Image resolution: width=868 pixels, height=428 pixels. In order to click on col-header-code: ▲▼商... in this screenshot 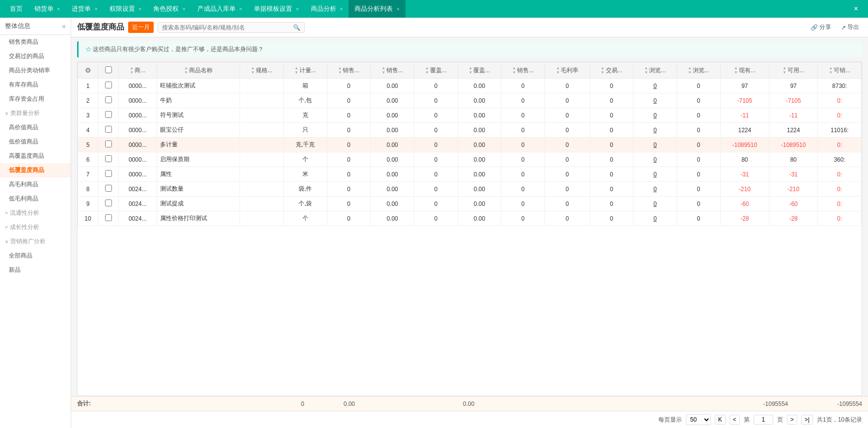, I will do `click(137, 71)`.